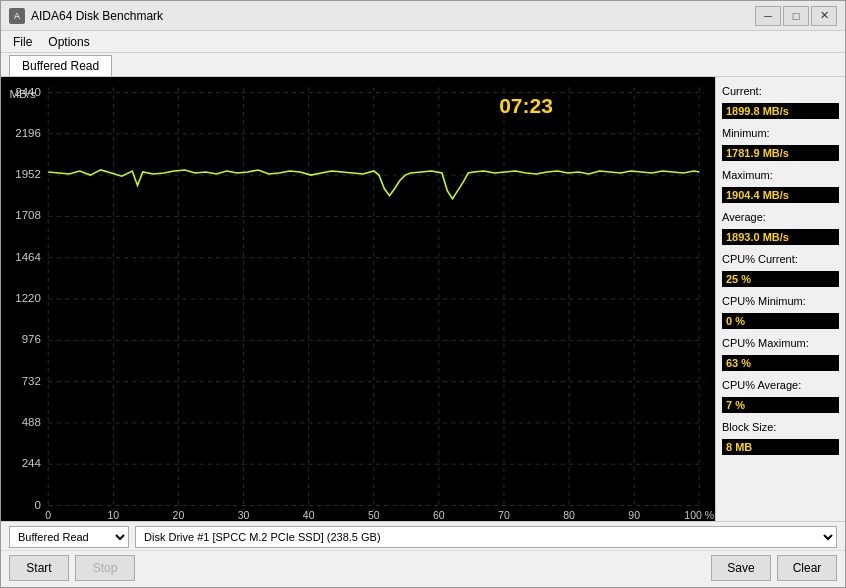 The image size is (846, 588). I want to click on tab-buffered-read: Buffered Read, so click(60, 66).